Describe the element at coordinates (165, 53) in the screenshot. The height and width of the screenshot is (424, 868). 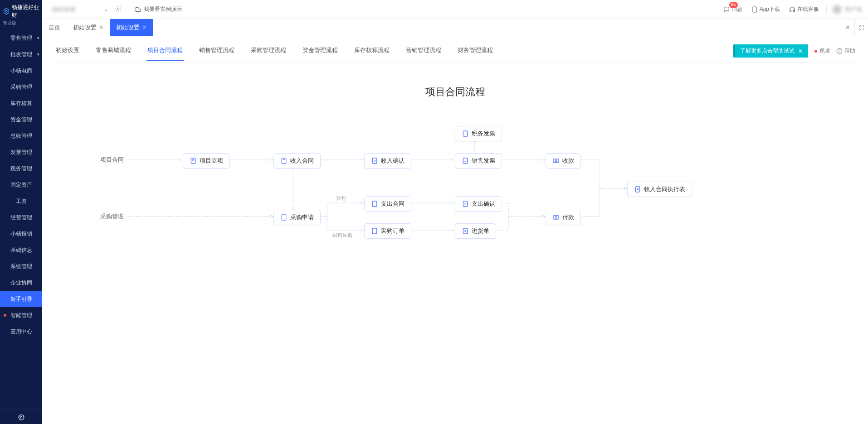
I see `subtab: 项目合同流程` at that location.